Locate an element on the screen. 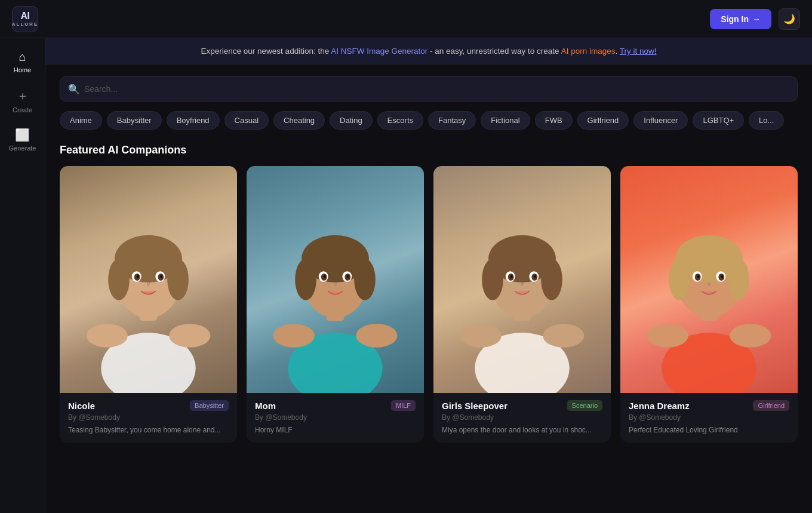  search-input is located at coordinates (429, 89).